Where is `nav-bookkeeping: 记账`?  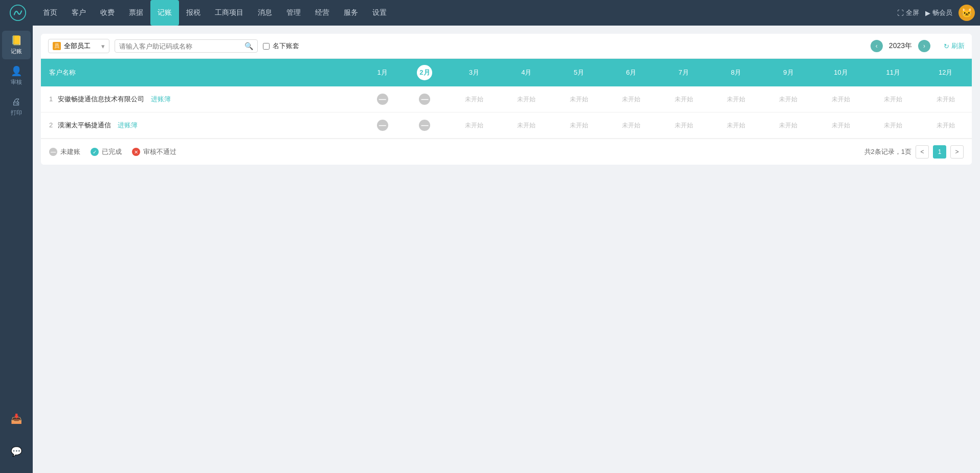
nav-bookkeeping: 记账 is located at coordinates (165, 13).